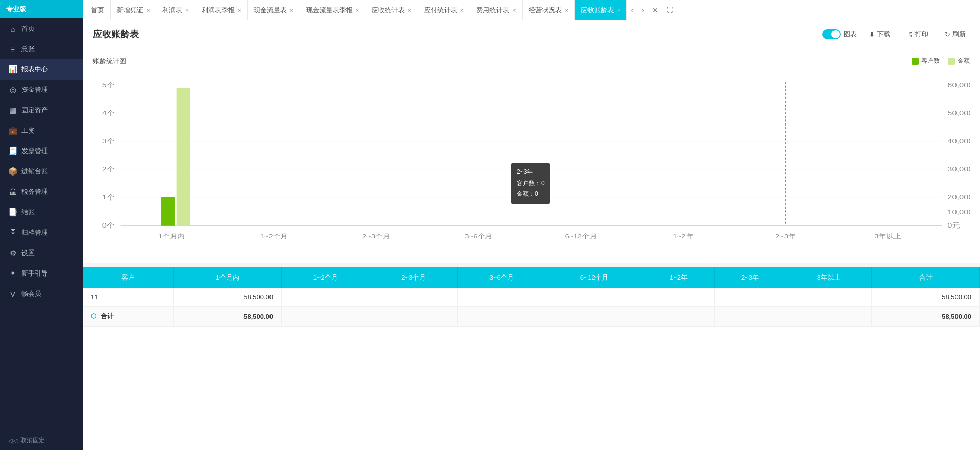 This screenshot has width=980, height=450. What do you see at coordinates (326, 316) in the screenshot?
I see `total-1-2month` at bounding box center [326, 316].